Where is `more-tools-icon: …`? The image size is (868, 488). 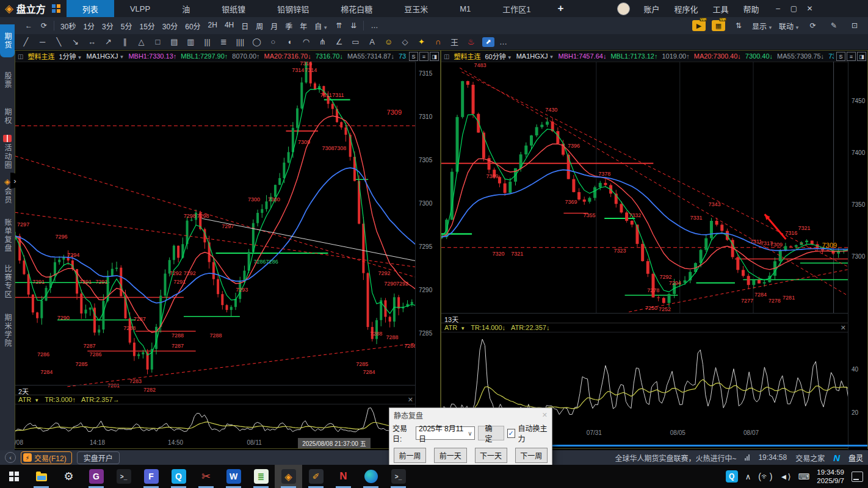 more-tools-icon: … is located at coordinates (503, 42).